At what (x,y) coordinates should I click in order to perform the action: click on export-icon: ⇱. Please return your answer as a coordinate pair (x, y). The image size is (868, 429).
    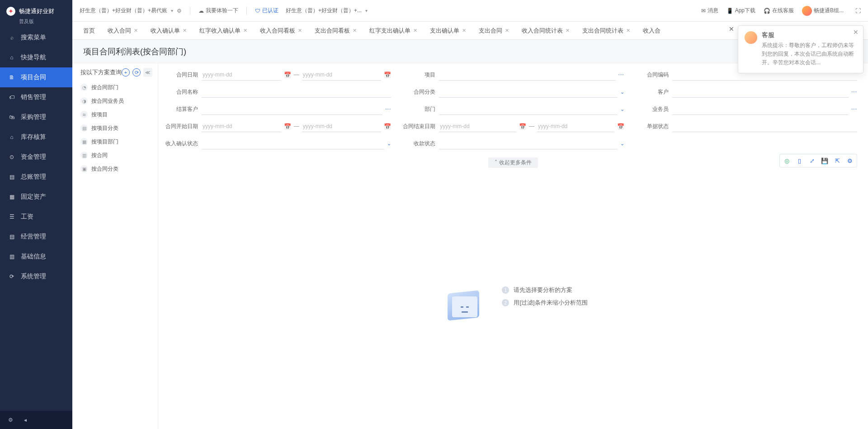
    Looking at the image, I should click on (837, 161).